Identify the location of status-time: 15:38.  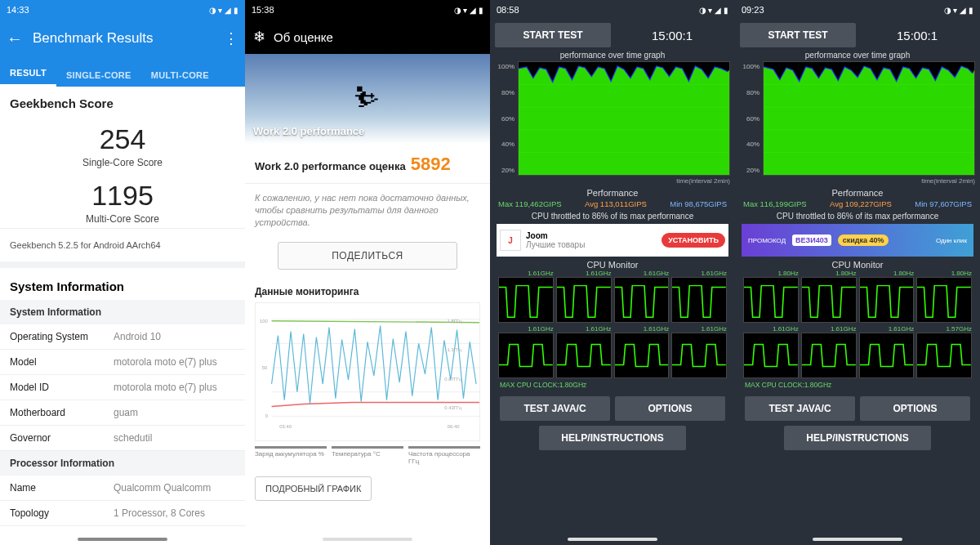
(263, 10).